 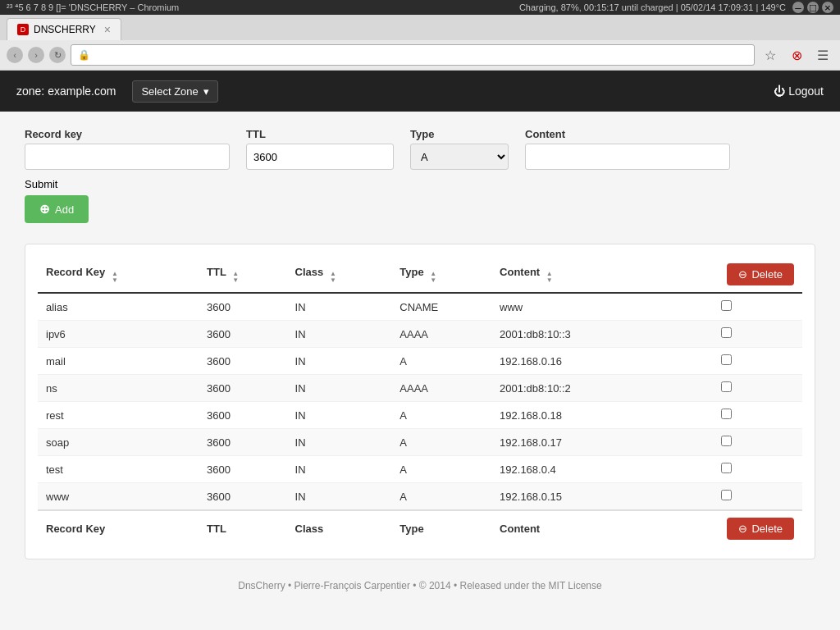 I want to click on cell-type: CNAME, so click(x=441, y=307).